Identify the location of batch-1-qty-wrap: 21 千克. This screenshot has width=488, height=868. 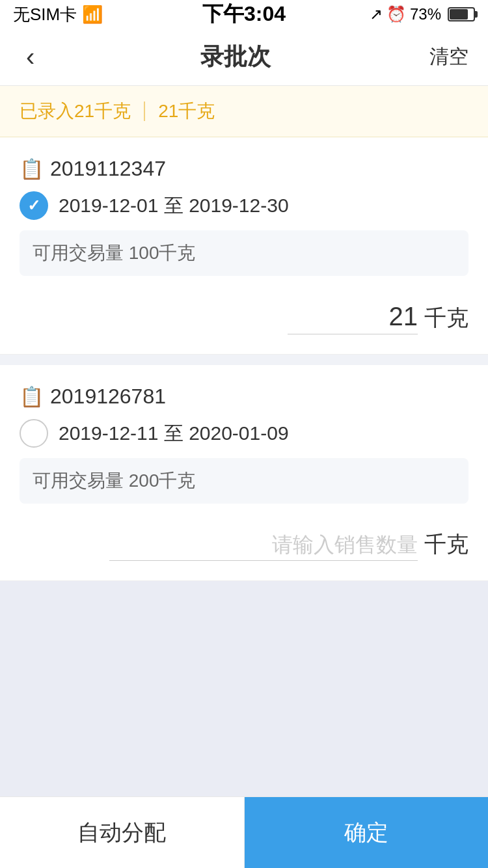
(244, 318).